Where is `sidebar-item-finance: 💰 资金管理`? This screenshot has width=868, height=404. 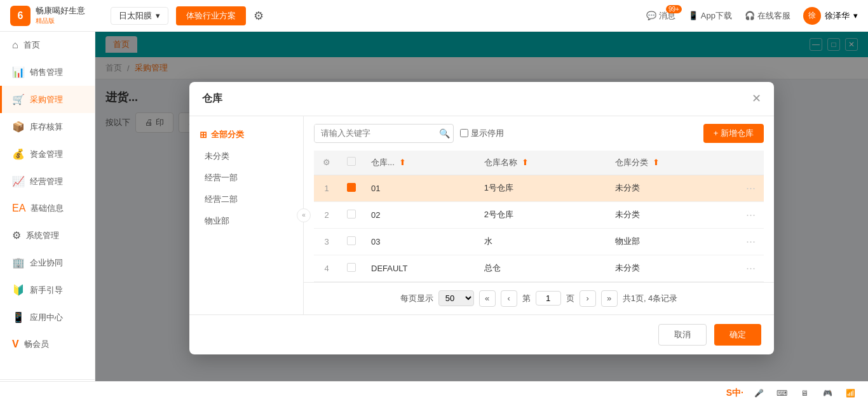 sidebar-item-finance: 💰 资金管理 is located at coordinates (47, 154).